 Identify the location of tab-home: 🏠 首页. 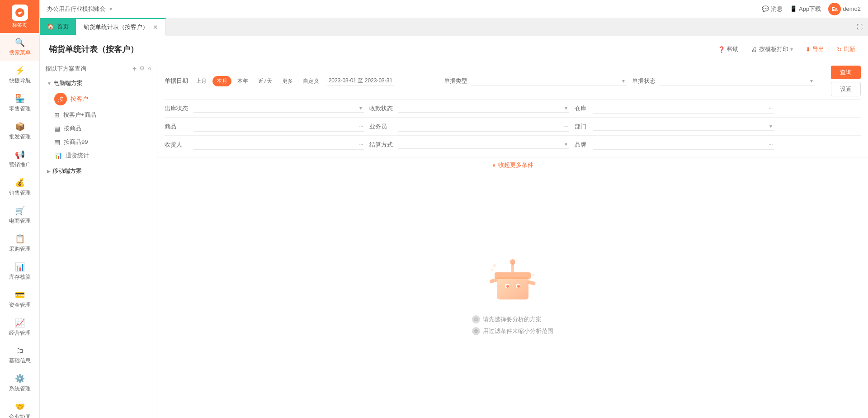
(58, 27).